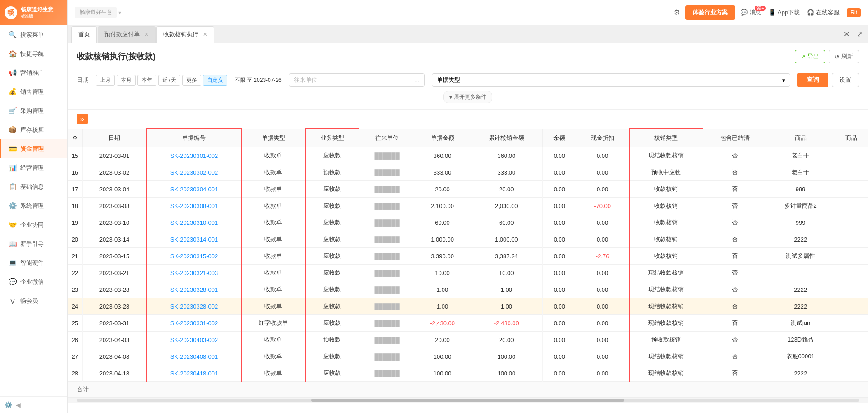 This screenshot has width=868, height=413. What do you see at coordinates (33, 130) in the screenshot?
I see `sidebar-item-inventory: 📦 库存核算` at bounding box center [33, 130].